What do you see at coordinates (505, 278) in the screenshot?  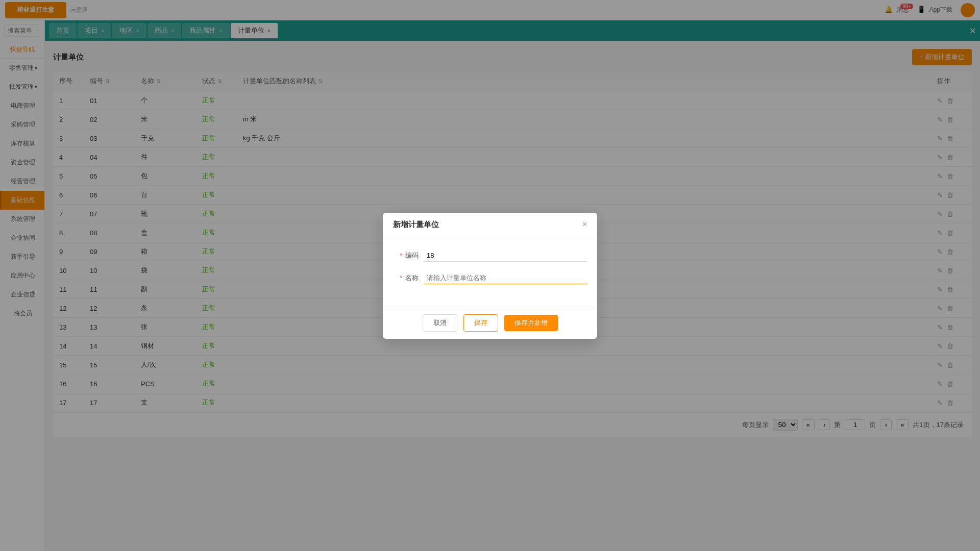 I see `name-input` at bounding box center [505, 278].